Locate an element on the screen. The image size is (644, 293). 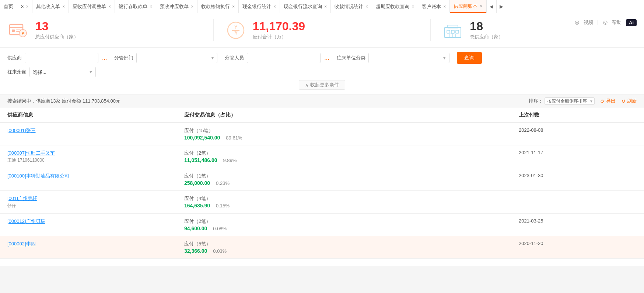
category-select-wrap: ▼ is located at coordinates (409, 58).